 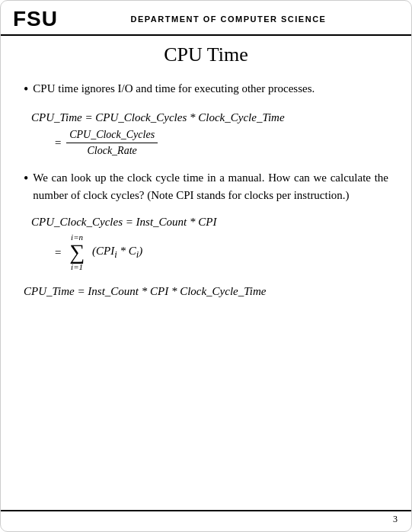 I want to click on bullet-section-1: • CPU time ignores I/O and time for exec…, so click(x=206, y=90).